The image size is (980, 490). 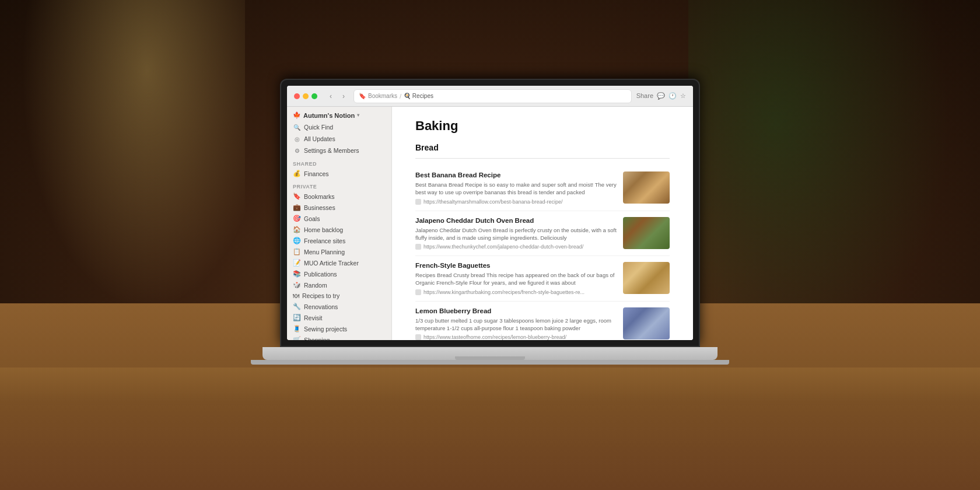 What do you see at coordinates (490, 96) in the screenshot?
I see `browser-chrome: ‹ › 🔖 Bookmarks / 🍳 Recipes Share 💬 🕐 ☆` at bounding box center [490, 96].